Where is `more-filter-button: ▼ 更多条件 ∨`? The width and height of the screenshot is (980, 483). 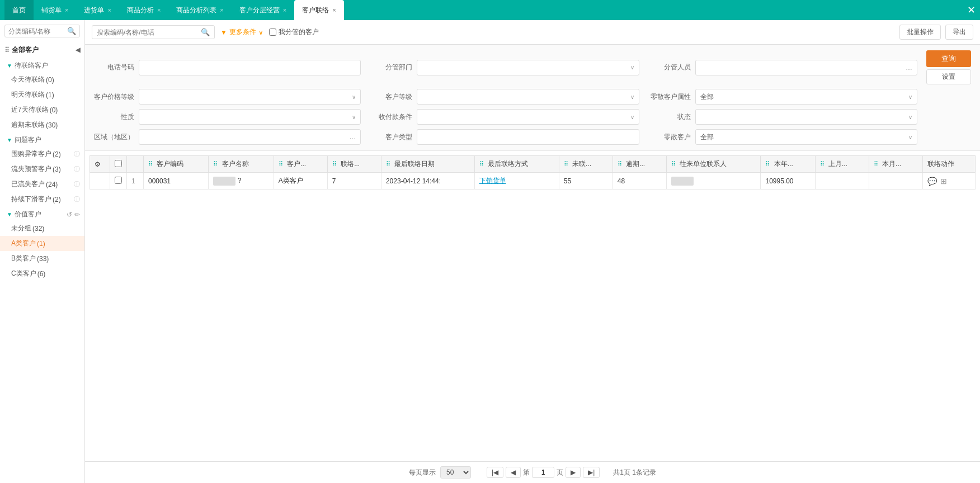 more-filter-button: ▼ 更多条件 ∨ is located at coordinates (242, 32).